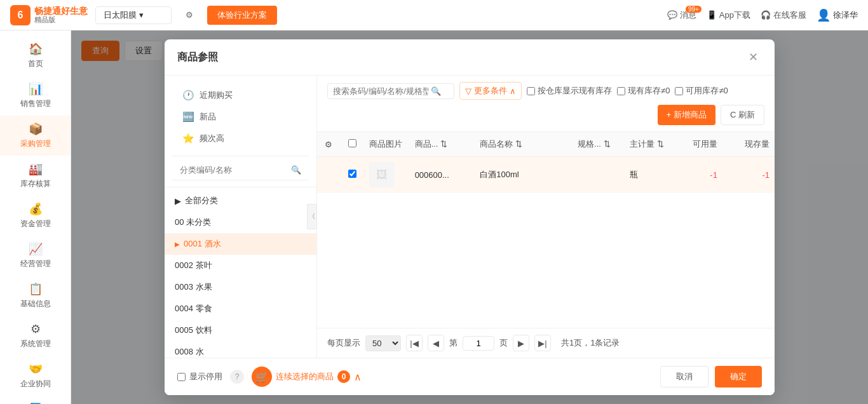 This screenshot has height=404, width=868. I want to click on home-icon: 🏠, so click(36, 49).